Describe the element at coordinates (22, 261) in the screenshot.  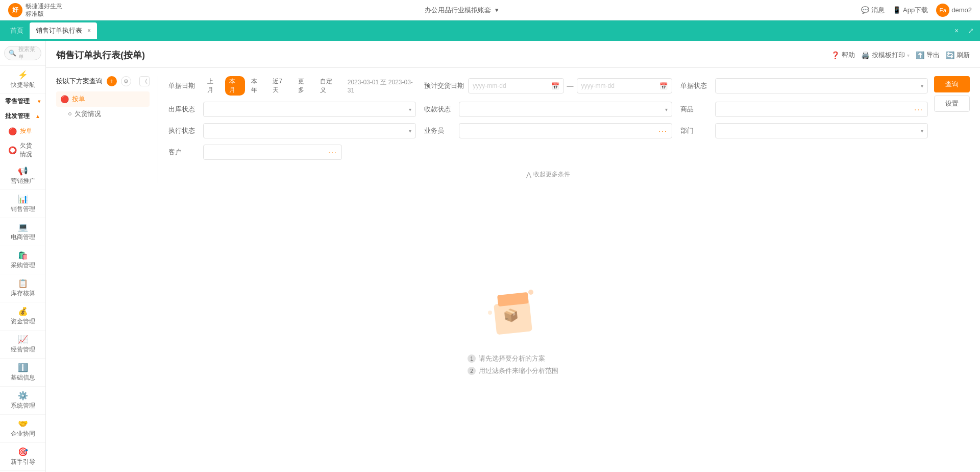
I see `sidebar-item-purchase: 🛍️ 采购管理` at that location.